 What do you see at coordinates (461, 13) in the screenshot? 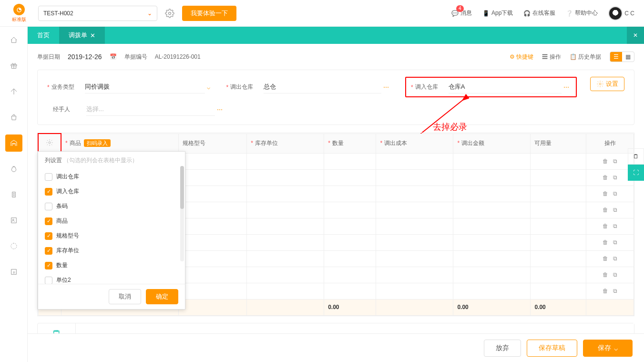
I see `messages-link: 💬 消息 4` at bounding box center [461, 13].